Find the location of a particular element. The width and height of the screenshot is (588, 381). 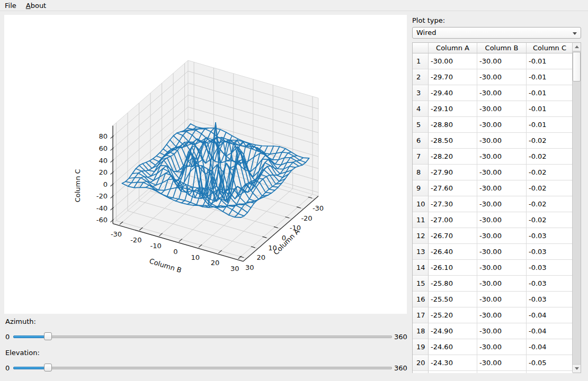

data-cell: -26.40 is located at coordinates (453, 252).